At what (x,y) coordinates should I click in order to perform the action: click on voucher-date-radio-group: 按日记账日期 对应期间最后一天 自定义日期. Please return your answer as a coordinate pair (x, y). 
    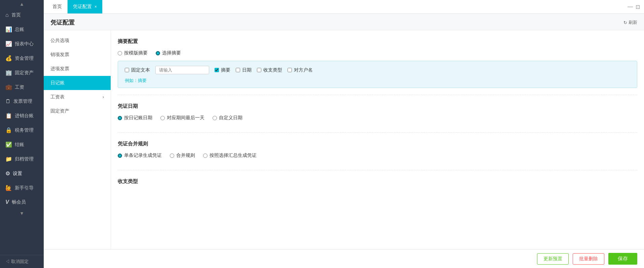
    Looking at the image, I should click on (377, 118).